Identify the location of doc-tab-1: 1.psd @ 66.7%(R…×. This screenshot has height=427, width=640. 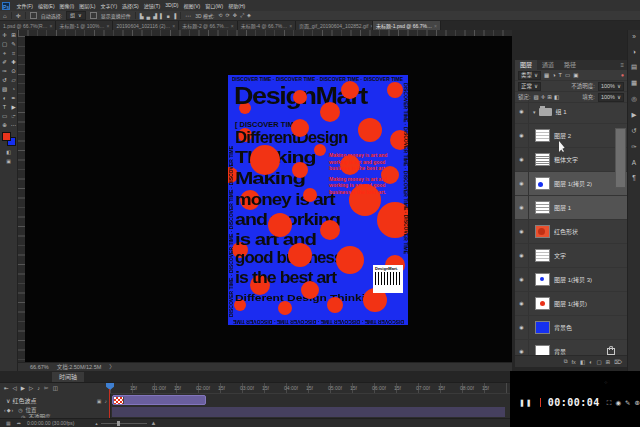
(28, 26).